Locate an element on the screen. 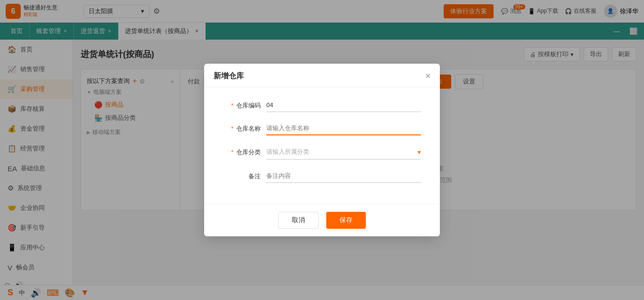 The image size is (644, 300). required-star-category: * is located at coordinates (232, 152).